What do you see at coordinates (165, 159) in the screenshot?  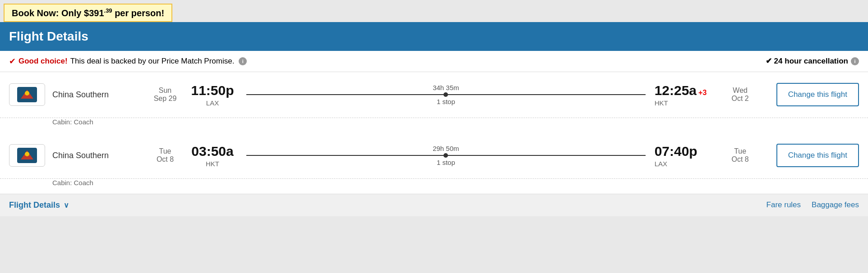 I see `depart-date-2: Oct 8` at bounding box center [165, 159].